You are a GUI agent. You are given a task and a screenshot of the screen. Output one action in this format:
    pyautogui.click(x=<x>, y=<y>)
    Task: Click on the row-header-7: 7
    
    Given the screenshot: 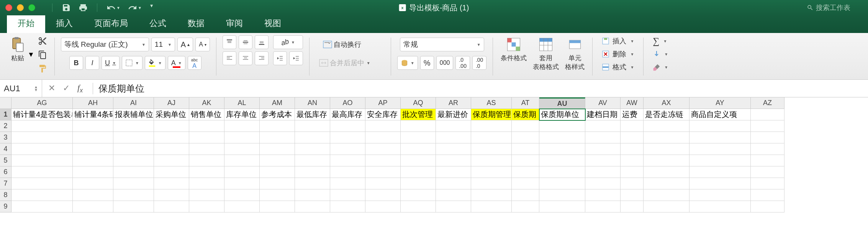 What is the action you would take?
    pyautogui.click(x=6, y=184)
    